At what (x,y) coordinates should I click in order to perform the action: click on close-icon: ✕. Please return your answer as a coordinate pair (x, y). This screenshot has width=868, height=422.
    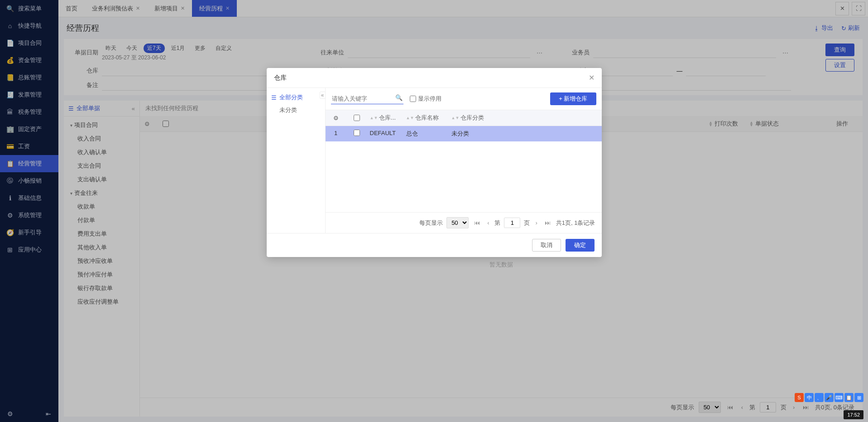
    Looking at the image, I should click on (591, 78).